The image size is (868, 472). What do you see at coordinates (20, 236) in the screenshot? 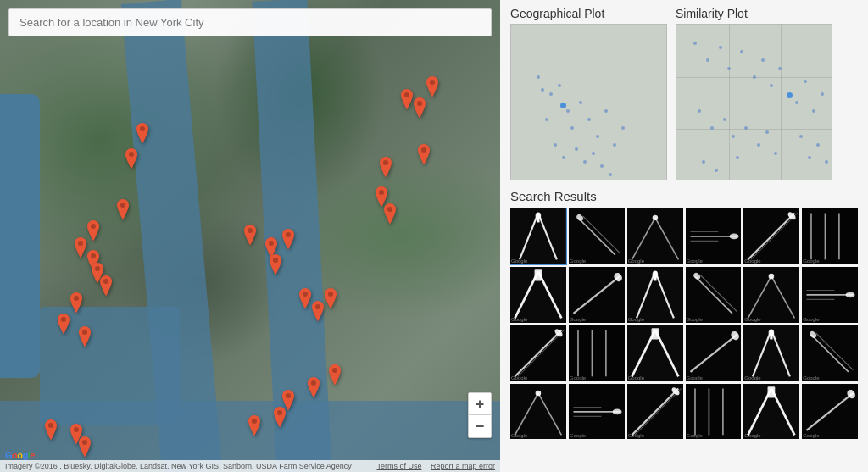
I see `map-water-left` at bounding box center [20, 236].